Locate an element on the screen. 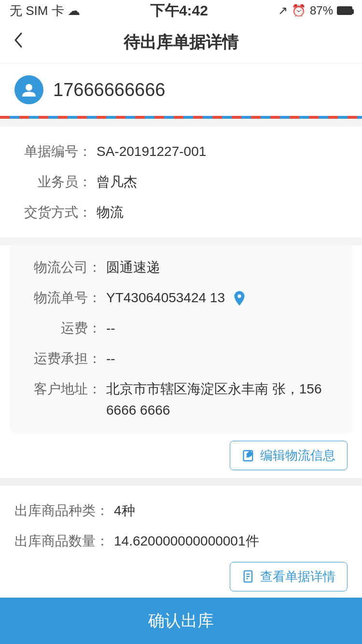 The width and height of the screenshot is (362, 644). logistics-company-row: 物流公司： 圆通速递 is located at coordinates (181, 267).